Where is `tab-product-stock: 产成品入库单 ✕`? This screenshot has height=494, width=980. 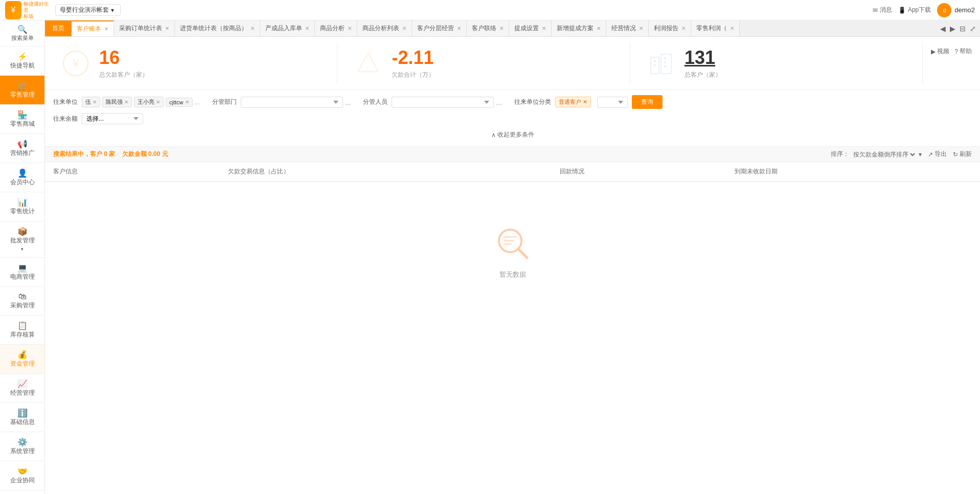
tab-product-stock: 产成品入库单 ✕ is located at coordinates (287, 29).